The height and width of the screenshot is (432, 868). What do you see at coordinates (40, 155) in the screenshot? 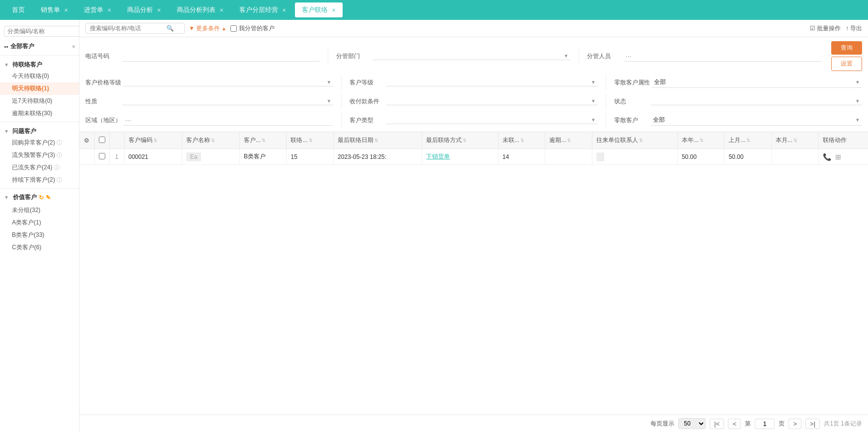
I see `sidebar-item-churn-warning: 流失预警客户(3) ⓘ` at bounding box center [40, 155].